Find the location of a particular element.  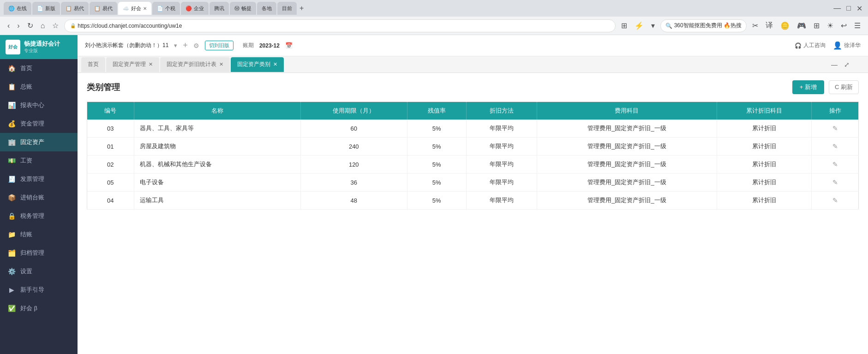

sidebar-item-payroll: 💵 工资 is located at coordinates (39, 161).